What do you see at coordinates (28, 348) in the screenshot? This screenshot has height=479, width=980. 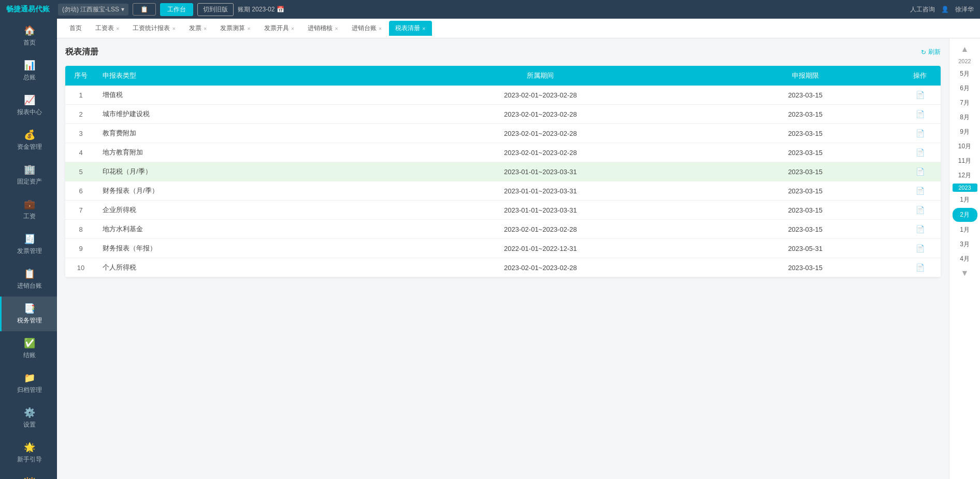 I see `sidebar-item-settlement: ✅ 结账` at bounding box center [28, 348].